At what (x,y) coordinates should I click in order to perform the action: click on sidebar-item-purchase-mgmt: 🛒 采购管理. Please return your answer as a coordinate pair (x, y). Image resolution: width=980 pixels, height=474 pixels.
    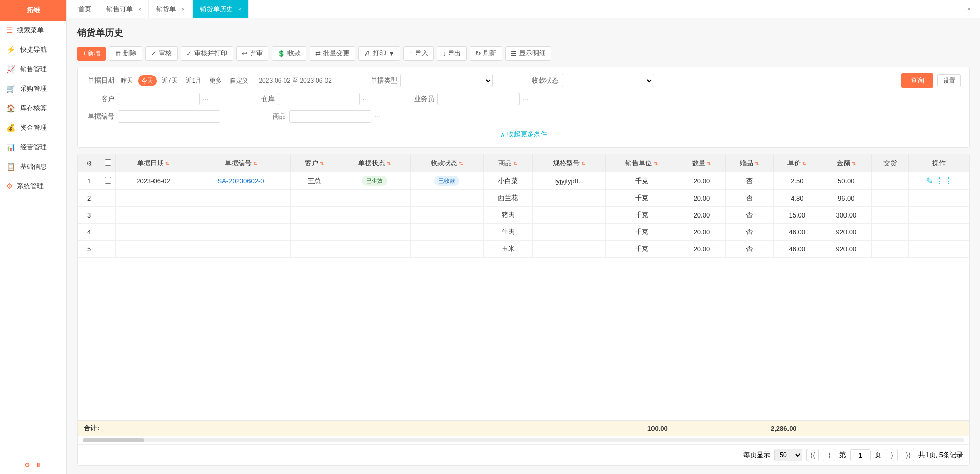
    Looking at the image, I should click on (33, 89).